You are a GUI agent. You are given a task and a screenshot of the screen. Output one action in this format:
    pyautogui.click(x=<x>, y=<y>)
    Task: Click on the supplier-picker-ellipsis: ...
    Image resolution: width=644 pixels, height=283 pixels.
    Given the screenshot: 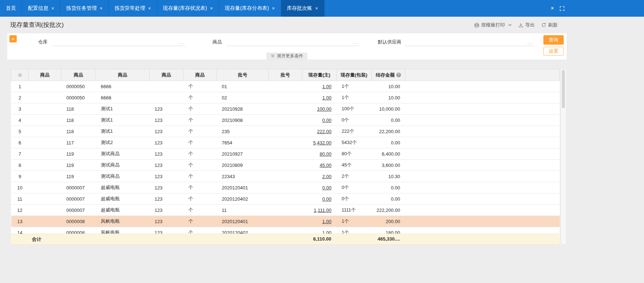 What is the action you would take?
    pyautogui.click(x=530, y=43)
    